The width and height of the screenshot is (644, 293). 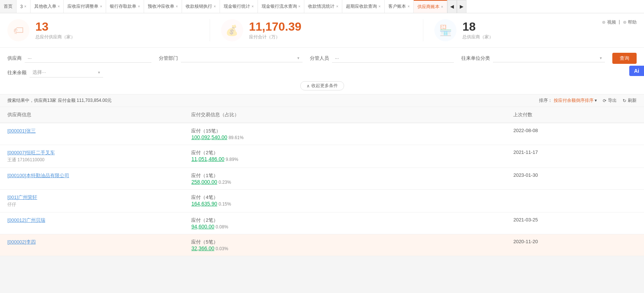 What do you see at coordinates (637, 71) in the screenshot?
I see `ai-button: Ai` at bounding box center [637, 71].